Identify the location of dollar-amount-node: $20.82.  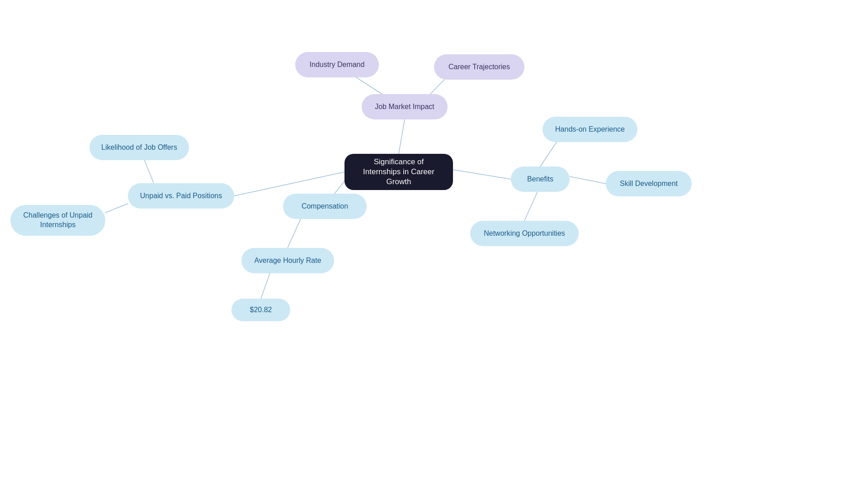
(261, 310).